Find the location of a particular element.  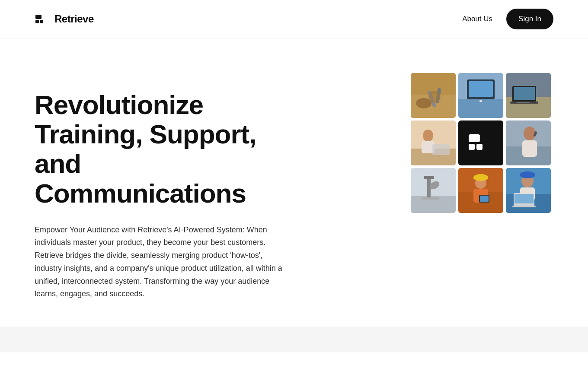

logo-link: Retrieve is located at coordinates (64, 19).